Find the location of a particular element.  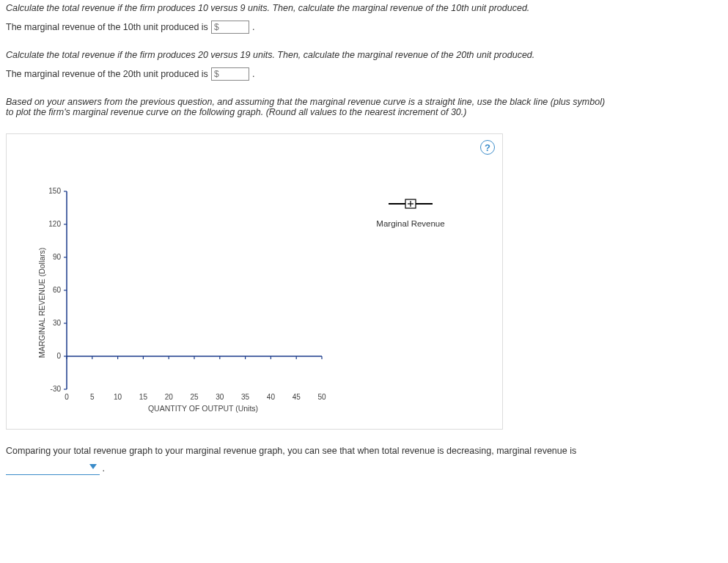

help-icon: ? is located at coordinates (488, 147).